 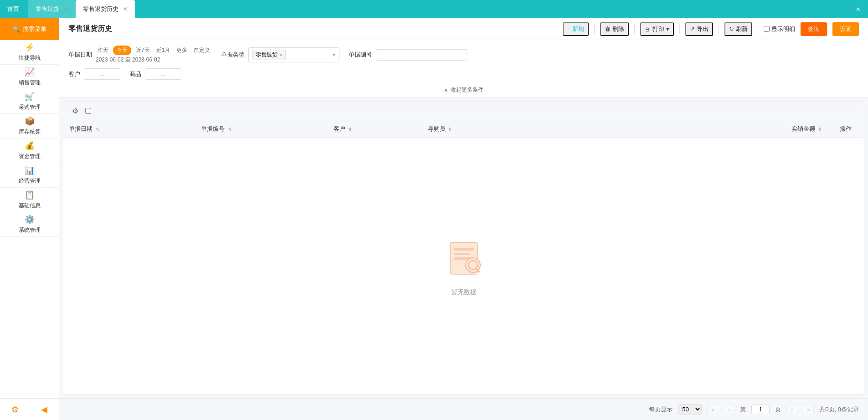 What do you see at coordinates (29, 151) in the screenshot?
I see `sidebar-item-finance: 💰 资金管理` at bounding box center [29, 151].